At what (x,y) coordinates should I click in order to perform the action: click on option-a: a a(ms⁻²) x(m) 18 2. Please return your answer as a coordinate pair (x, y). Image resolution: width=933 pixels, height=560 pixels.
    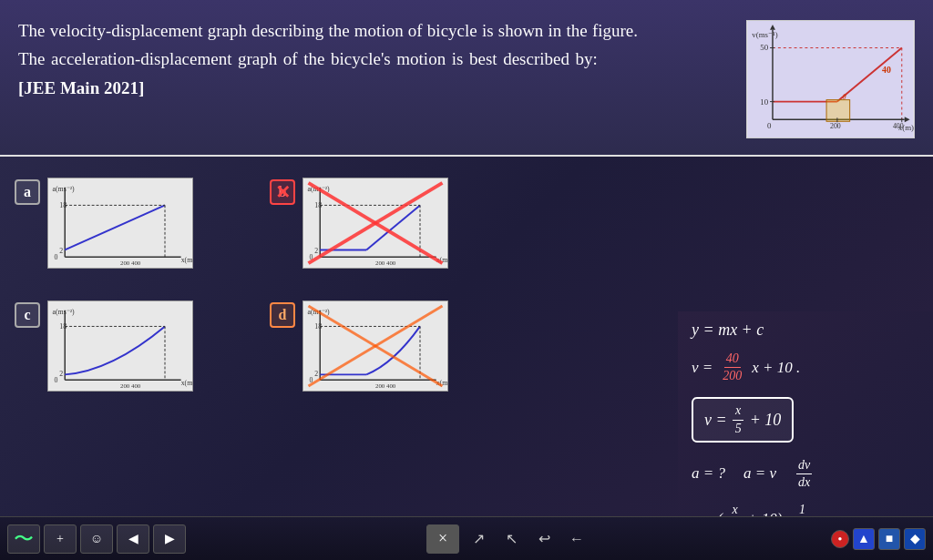
    Looking at the image, I should click on (137, 231).